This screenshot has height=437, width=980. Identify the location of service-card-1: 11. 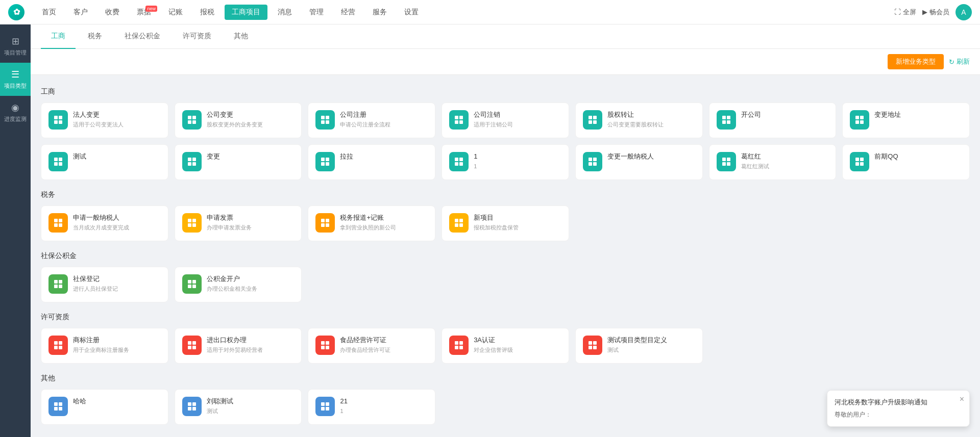
(505, 162).